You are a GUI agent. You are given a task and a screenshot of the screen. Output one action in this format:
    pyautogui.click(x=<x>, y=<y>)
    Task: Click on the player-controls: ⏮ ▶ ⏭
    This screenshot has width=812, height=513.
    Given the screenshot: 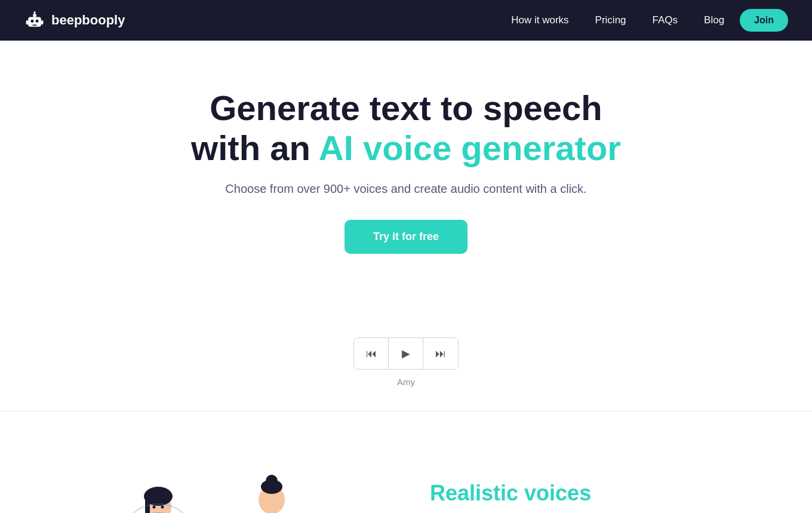 What is the action you would take?
    pyautogui.click(x=406, y=354)
    